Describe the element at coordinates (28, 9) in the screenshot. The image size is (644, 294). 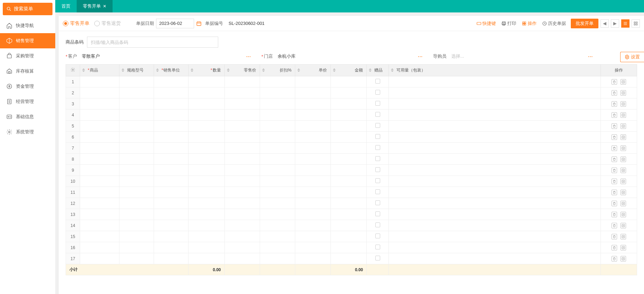
I see `search-menu-button: 搜索菜单` at that location.